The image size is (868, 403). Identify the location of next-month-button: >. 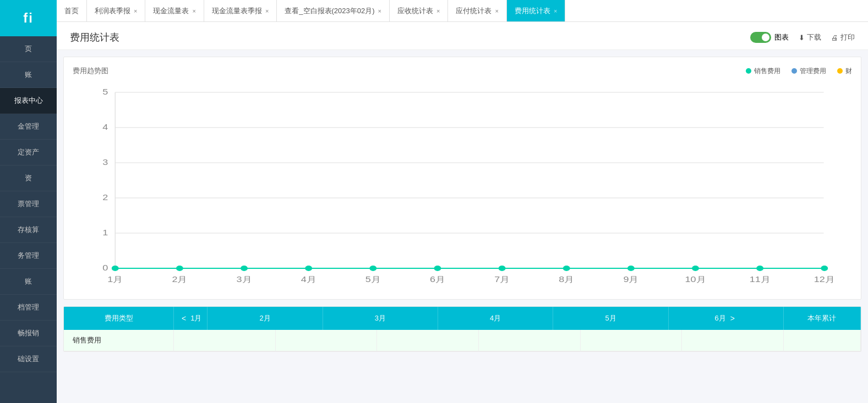
(733, 318).